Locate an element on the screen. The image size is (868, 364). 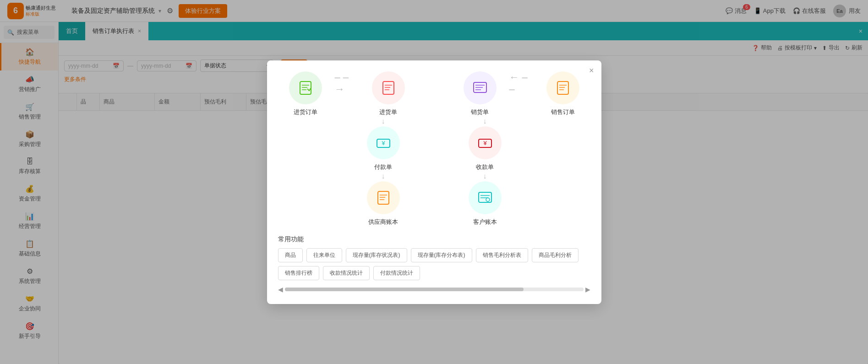
spacer-r23-r is located at coordinates (524, 176).